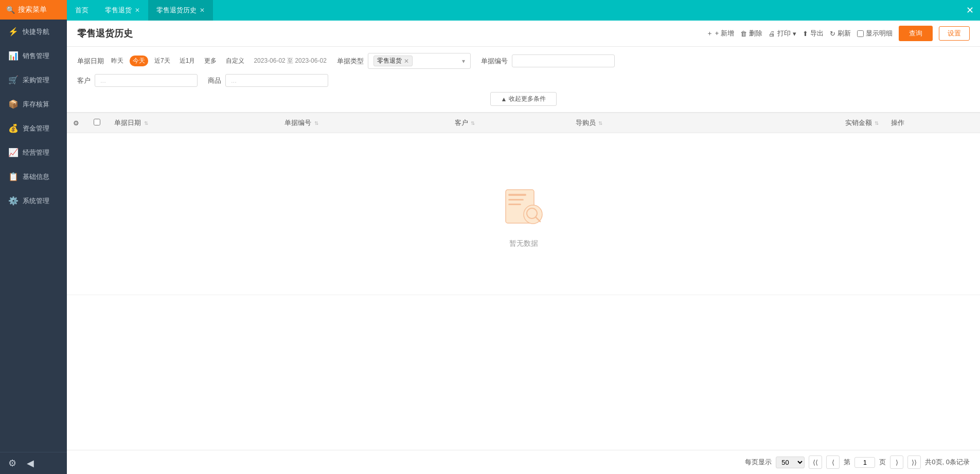  I want to click on date-opt-today: 今天, so click(139, 61).